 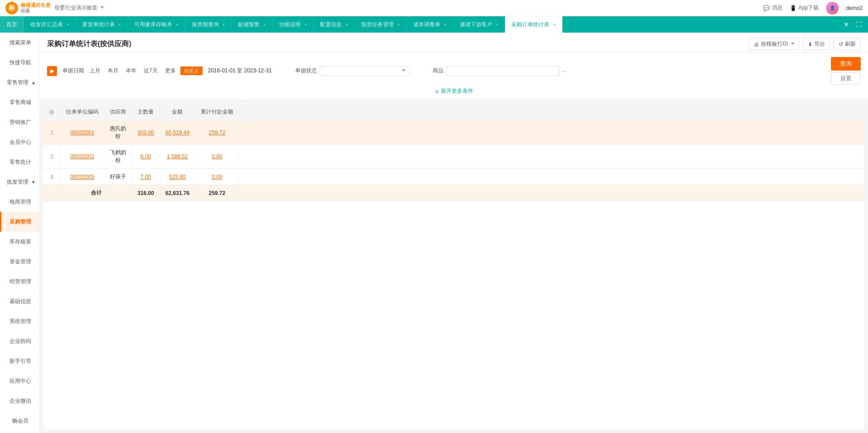 What do you see at coordinates (454, 133) in the screenshot?
I see `table-row: 1 00020001 惠氏奶粉 303.00 60,519.44 259.72` at bounding box center [454, 133].